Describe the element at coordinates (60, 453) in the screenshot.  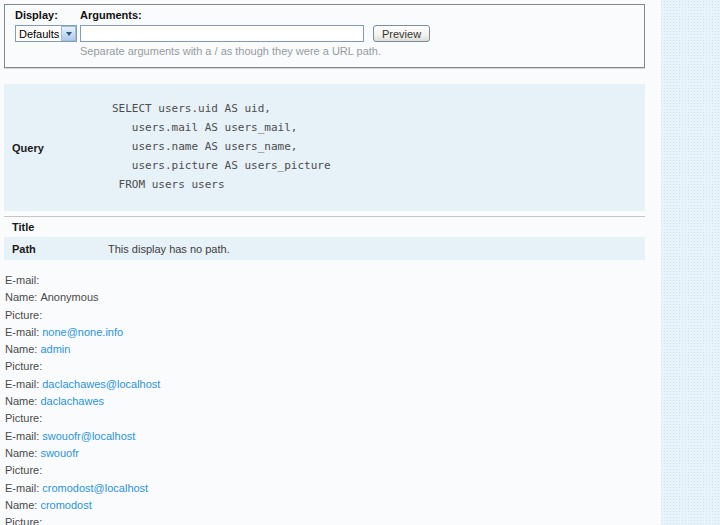
I see `field-value: swouofr` at that location.